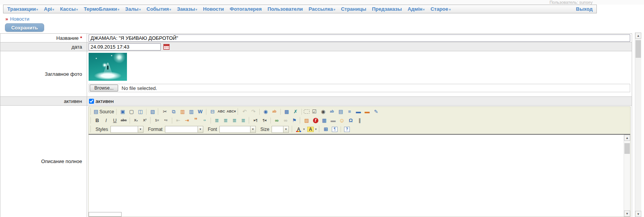  Describe the element at coordinates (351, 120) in the screenshot. I see `special-char-icon: Ω` at that location.